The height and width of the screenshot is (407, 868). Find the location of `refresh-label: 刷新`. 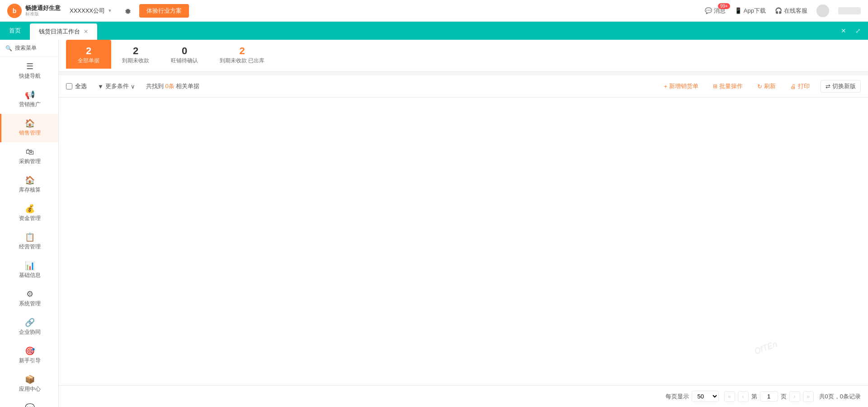

refresh-label: 刷新 is located at coordinates (770, 86).